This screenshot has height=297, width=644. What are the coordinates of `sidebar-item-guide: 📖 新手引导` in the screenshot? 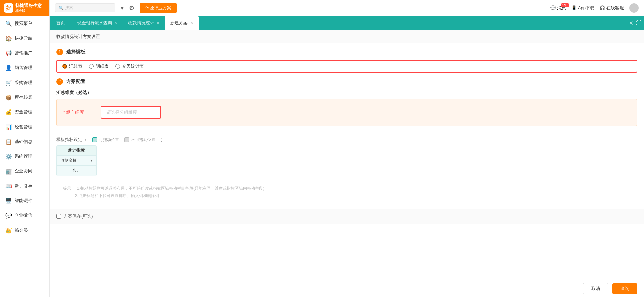 It's located at (25, 186).